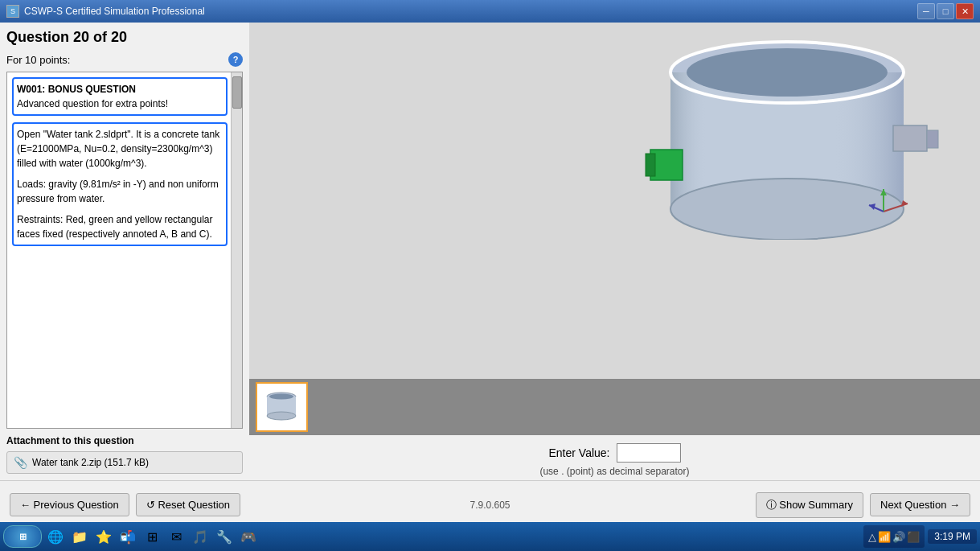 The image size is (980, 551). I want to click on tray-volume-icon: 🔊, so click(899, 537).